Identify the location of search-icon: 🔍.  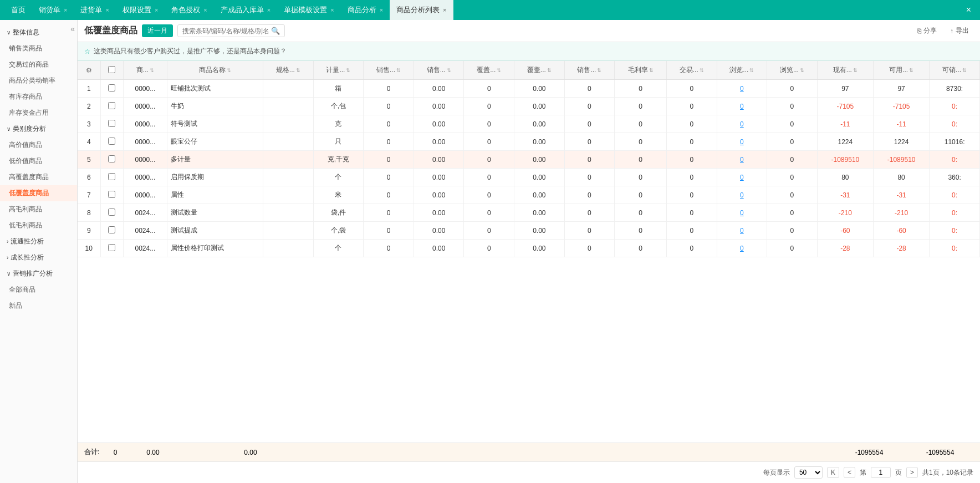
(275, 31).